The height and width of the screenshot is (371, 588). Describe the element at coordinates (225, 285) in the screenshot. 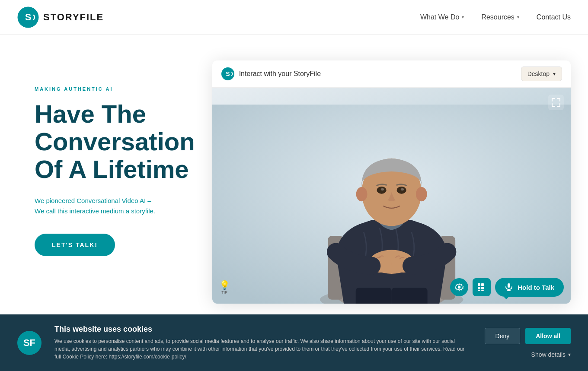

I see `lightbulb-icon: 💡` at that location.